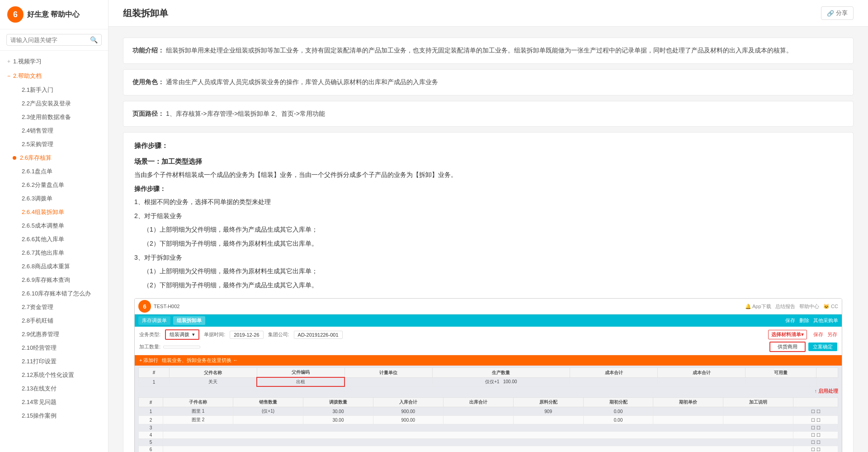 The height and width of the screenshot is (452, 868). I want to click on ltd-5-num: 5, so click(151, 442).